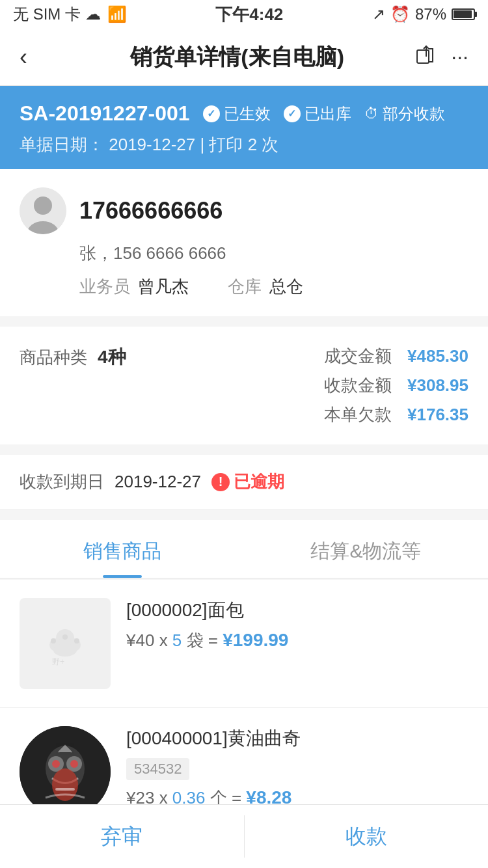  Describe the element at coordinates (105, 113) in the screenshot. I see `order-id: SA-20191227-001` at that location.